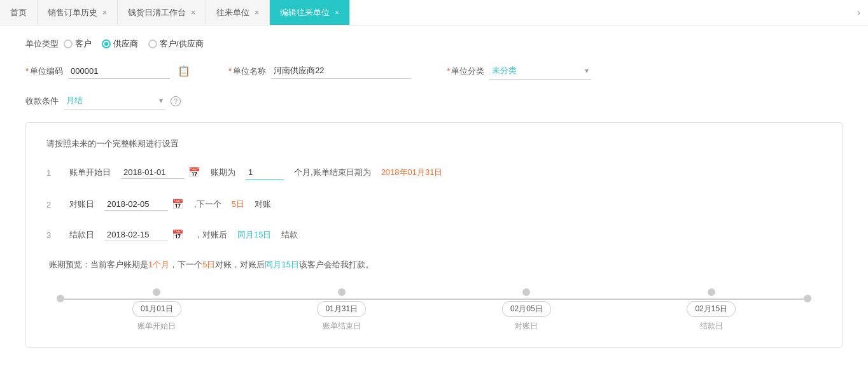  I want to click on settlement-date-input, so click(136, 235).